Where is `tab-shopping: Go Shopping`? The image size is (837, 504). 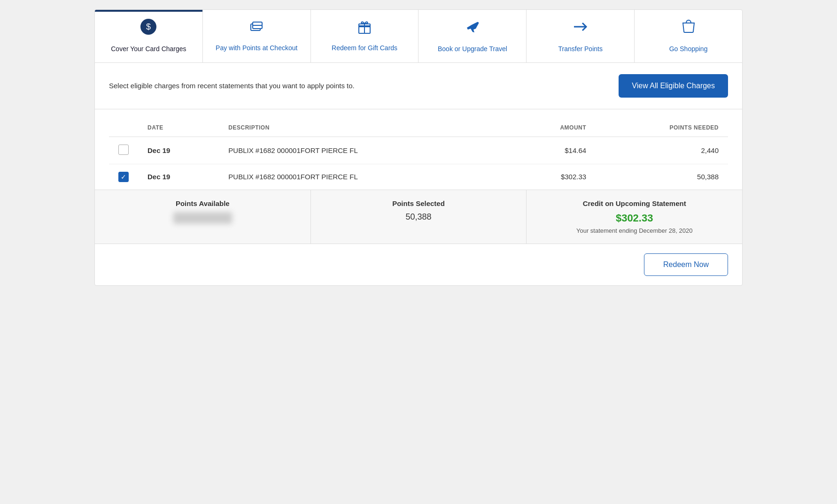 tab-shopping: Go Shopping is located at coordinates (689, 36).